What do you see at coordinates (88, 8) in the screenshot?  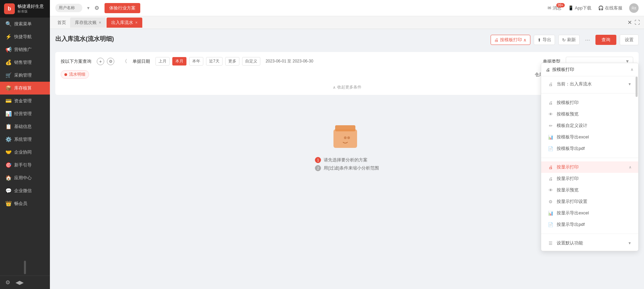 I see `user-dropdown-arrow: ▼` at bounding box center [88, 8].